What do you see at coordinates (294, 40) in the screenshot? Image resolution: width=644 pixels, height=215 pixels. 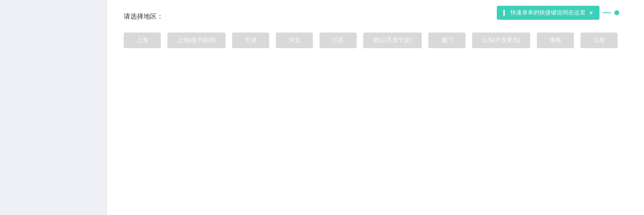 I see `region-button-hebei: 河北` at bounding box center [294, 40].